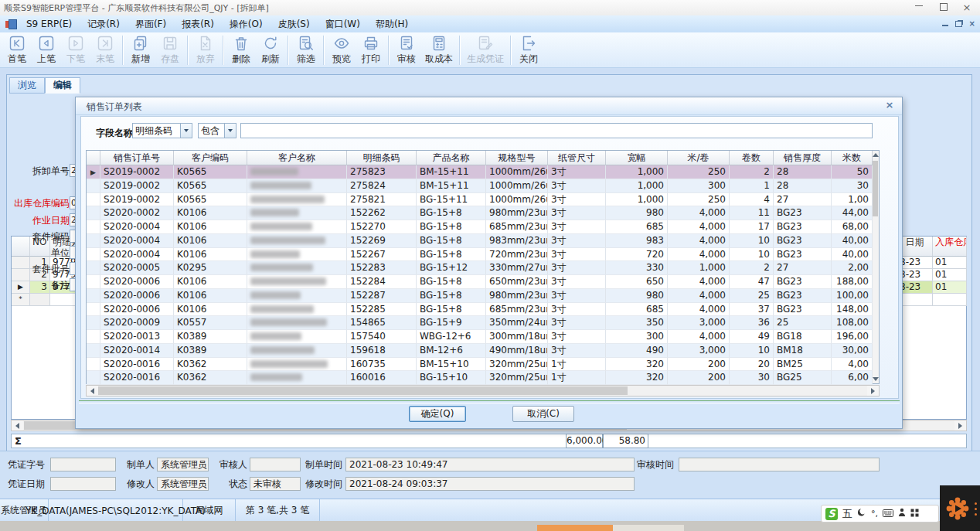  Describe the element at coordinates (17, 59) in the screenshot. I see `toolbar-button-label: 首笔` at that location.